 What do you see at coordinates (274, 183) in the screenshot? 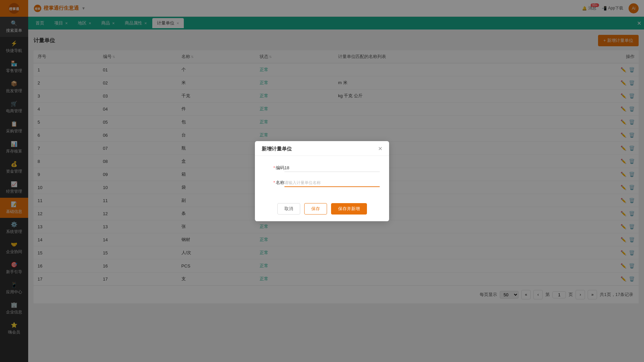
I see `name-label: *名称` at bounding box center [274, 183].